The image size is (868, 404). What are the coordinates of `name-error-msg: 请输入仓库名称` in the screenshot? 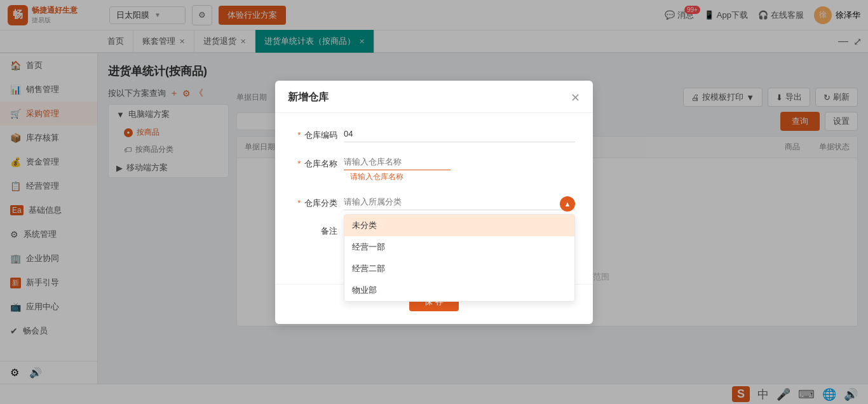 It's located at (377, 177).